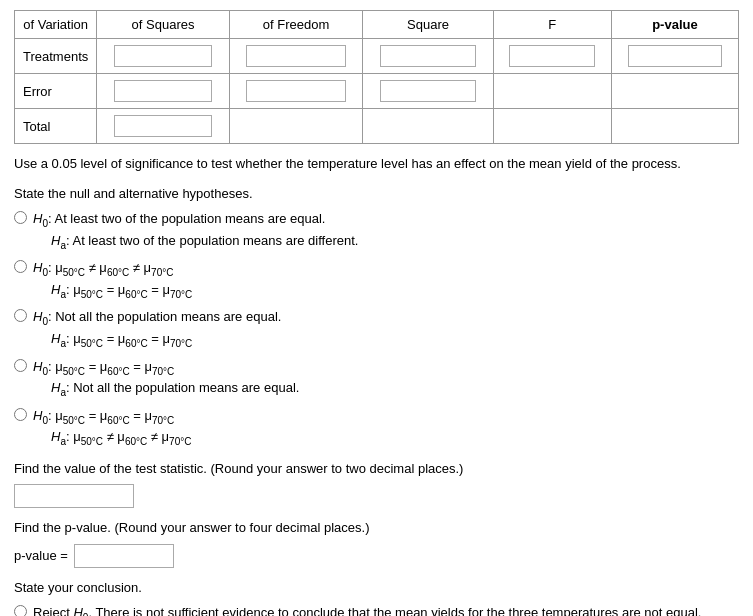  What do you see at coordinates (122, 291) in the screenshot?
I see `ha-2: Ha: μ50°C = μ60°C = μ70°C` at bounding box center [122, 291].